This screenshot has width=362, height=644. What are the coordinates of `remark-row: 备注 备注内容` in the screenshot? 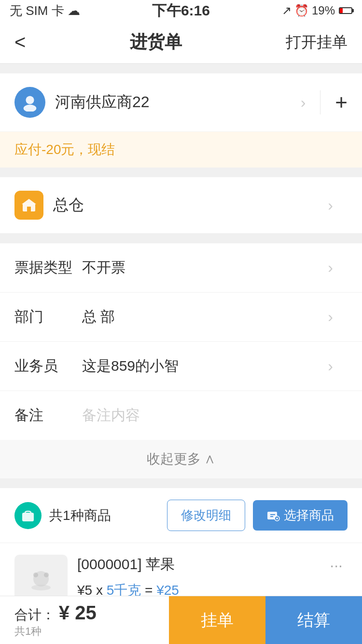 It's located at (181, 415).